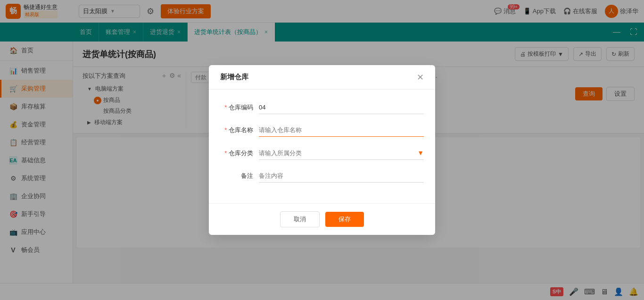  Describe the element at coordinates (341, 153) in the screenshot. I see `category-select-row: ▼` at that location.